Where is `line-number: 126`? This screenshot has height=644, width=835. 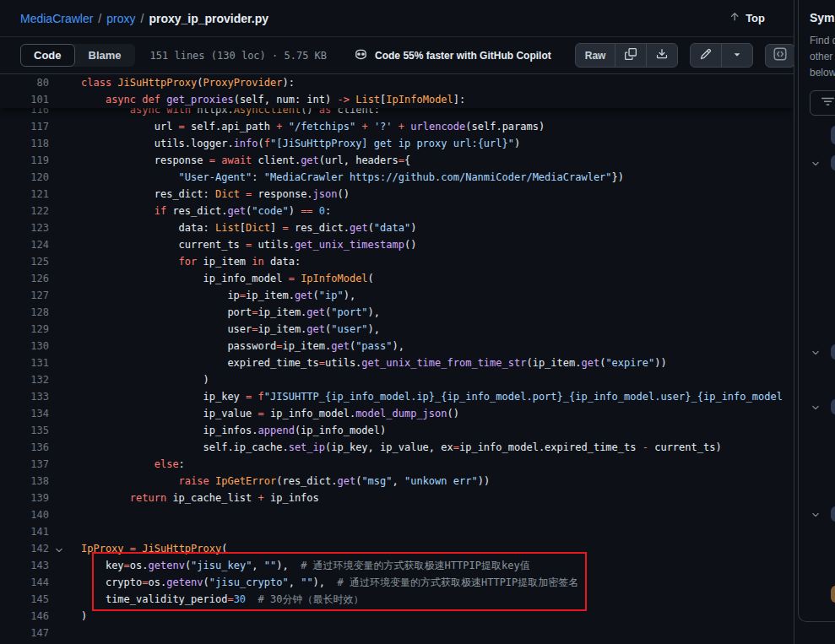 line-number: 126 is located at coordinates (24, 279).